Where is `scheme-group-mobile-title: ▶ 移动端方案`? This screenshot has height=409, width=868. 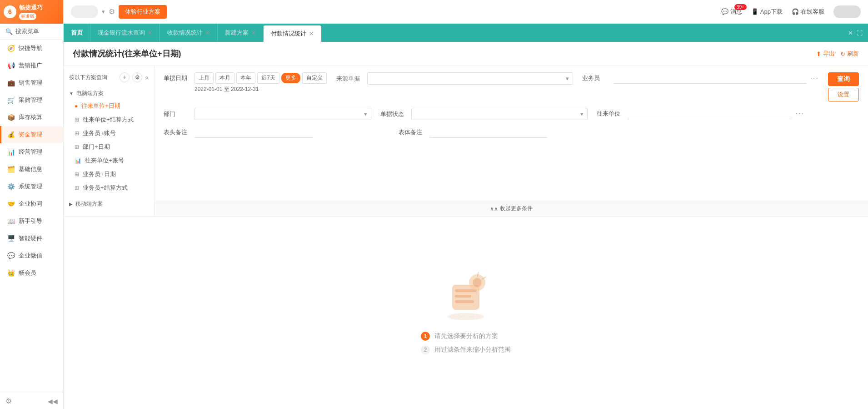
scheme-group-mobile-title: ▶ 移动端方案 is located at coordinates (109, 204).